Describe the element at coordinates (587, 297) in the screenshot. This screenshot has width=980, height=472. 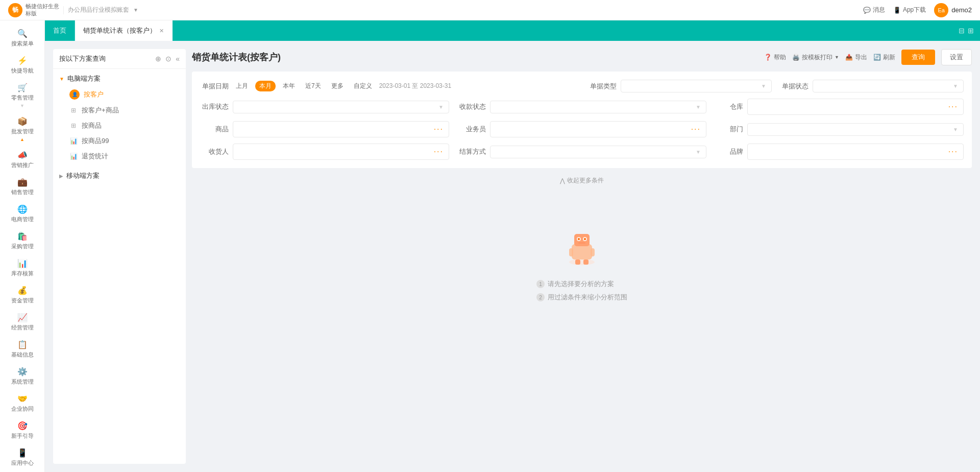
I see `tip-2-text: 用过滤条件来缩小分析范围` at that location.